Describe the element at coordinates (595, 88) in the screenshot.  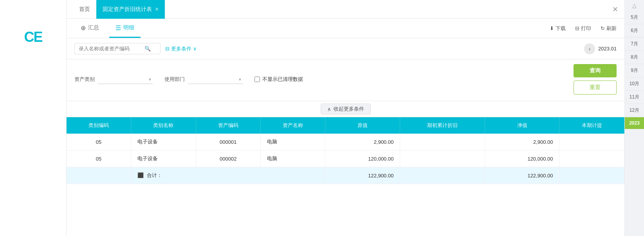
I see `reset-btn: 重置` at that location.